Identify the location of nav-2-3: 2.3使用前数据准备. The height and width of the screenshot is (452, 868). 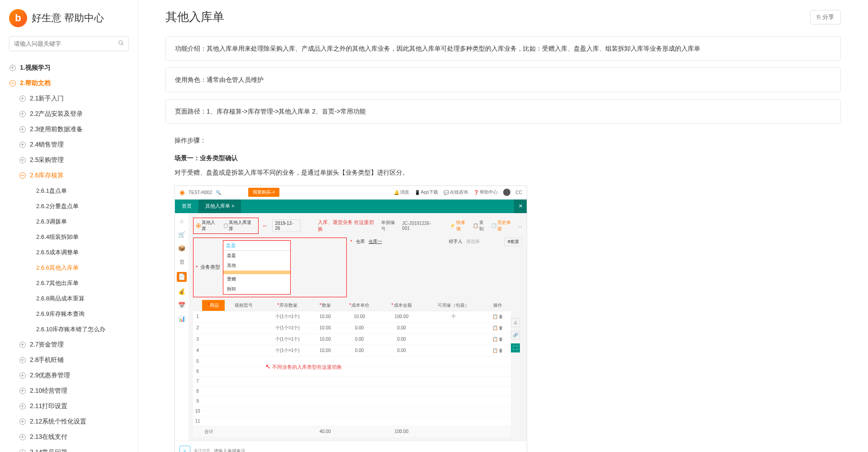
(73, 129).